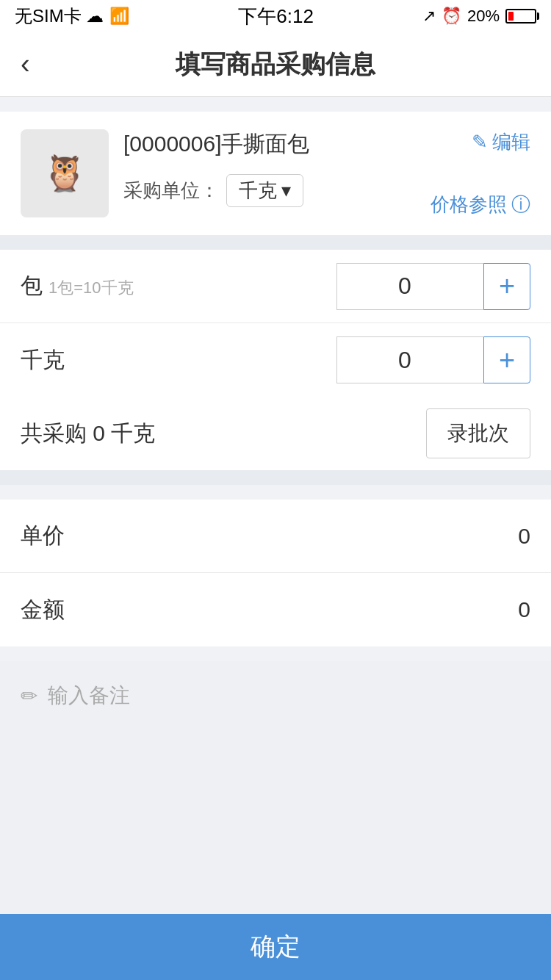 The height and width of the screenshot is (980, 551). Describe the element at coordinates (119, 16) in the screenshot. I see `wifi-icon: 📶` at that location.